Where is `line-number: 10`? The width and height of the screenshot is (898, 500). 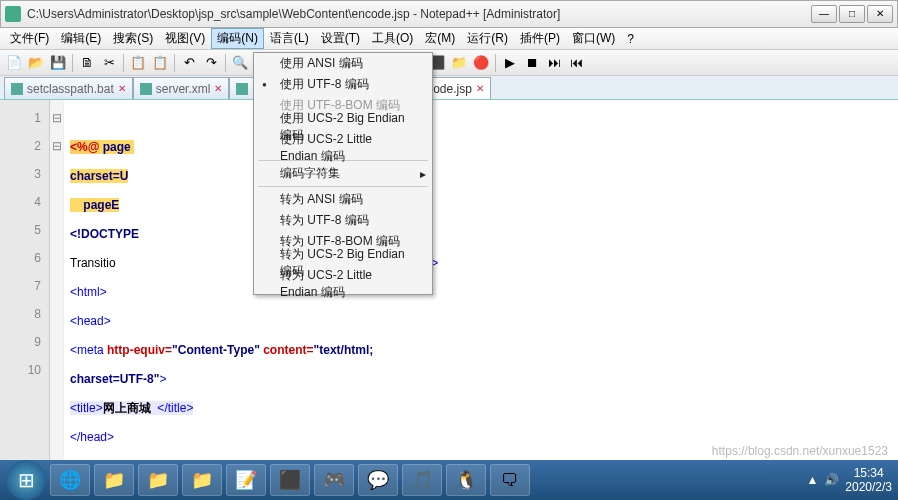 line-number: 10 is located at coordinates (20, 370).